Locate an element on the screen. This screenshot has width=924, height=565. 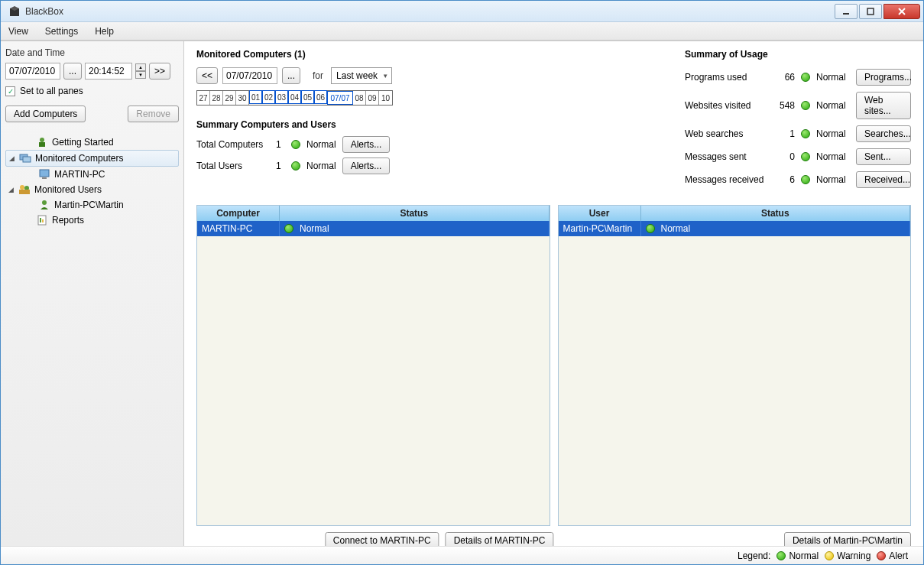
for-label: for is located at coordinates (318, 76).